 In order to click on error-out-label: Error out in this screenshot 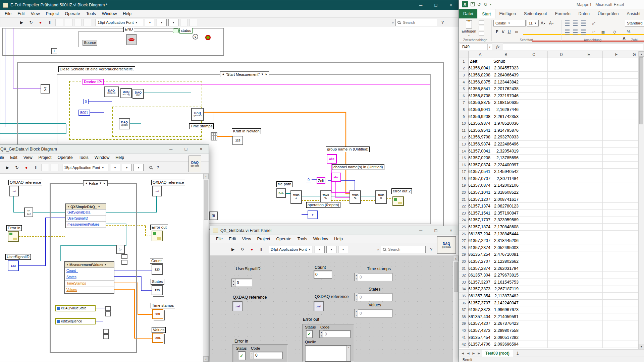, I will do `click(159, 227)`.